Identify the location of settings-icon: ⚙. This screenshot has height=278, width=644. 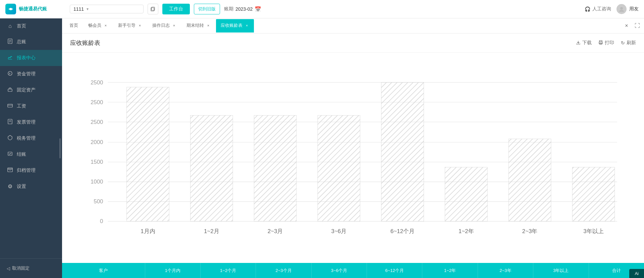
(10, 186).